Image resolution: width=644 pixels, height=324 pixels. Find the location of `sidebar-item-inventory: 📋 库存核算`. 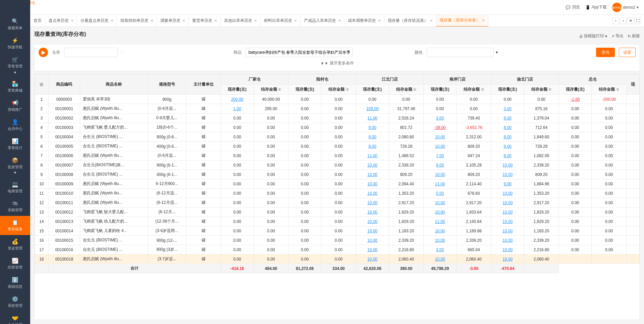

sidebar-item-inventory: 📋 库存核算 is located at coordinates (15, 226).